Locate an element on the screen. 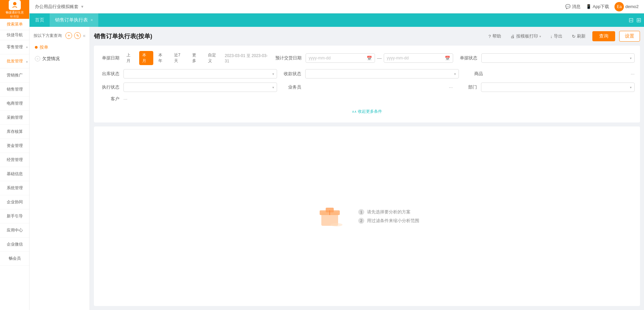  product-ellipsis-button: ··· is located at coordinates (633, 74).